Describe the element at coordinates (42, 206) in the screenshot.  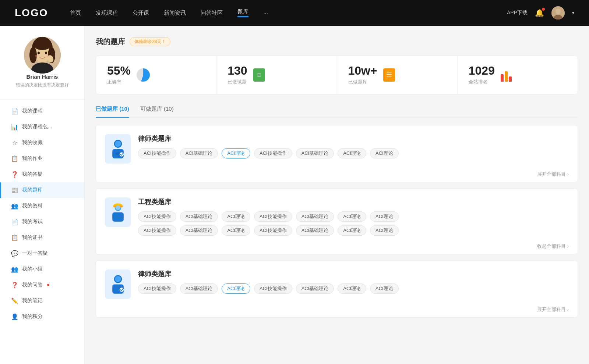
I see `sidebar-item-my-data: 👥 我的资料` at that location.